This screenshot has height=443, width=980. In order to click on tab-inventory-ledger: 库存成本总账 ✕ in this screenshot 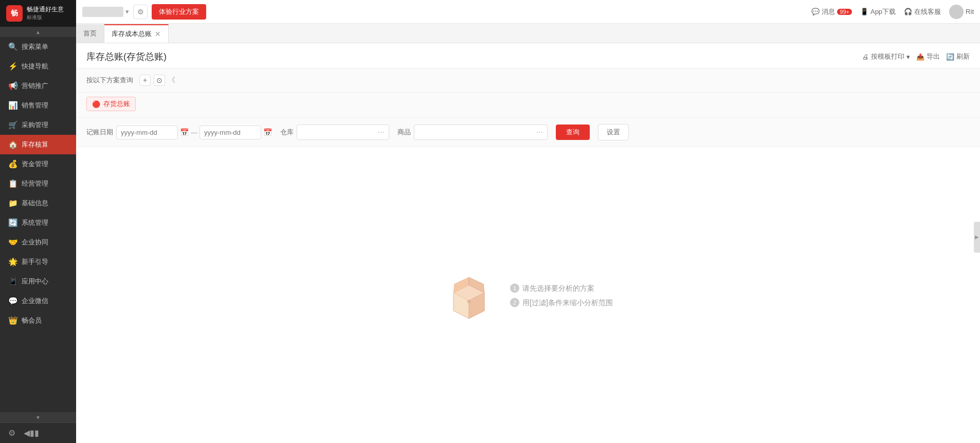, I will do `click(137, 33)`.